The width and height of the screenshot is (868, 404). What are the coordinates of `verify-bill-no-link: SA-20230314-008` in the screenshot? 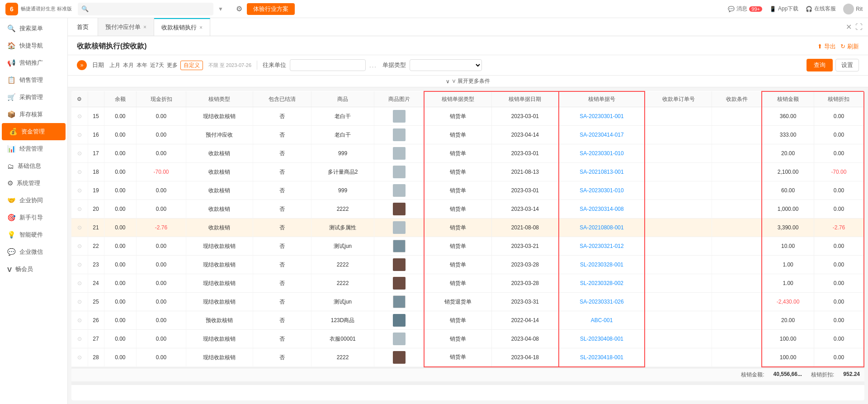 It's located at (601, 209).